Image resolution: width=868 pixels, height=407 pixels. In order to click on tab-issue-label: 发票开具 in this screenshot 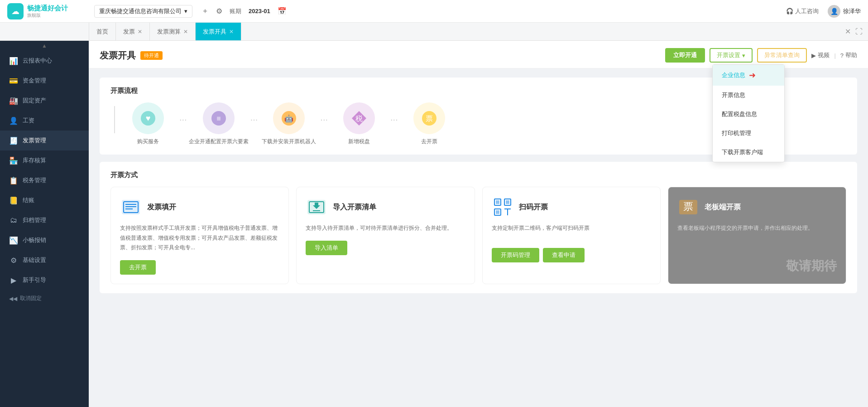, I will do `click(215, 32)`.